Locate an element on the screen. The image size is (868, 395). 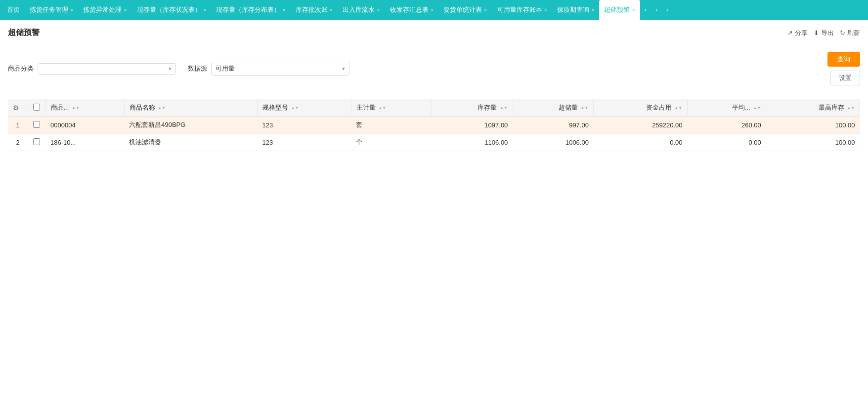
max-stock: 100.00 is located at coordinates (813, 142).